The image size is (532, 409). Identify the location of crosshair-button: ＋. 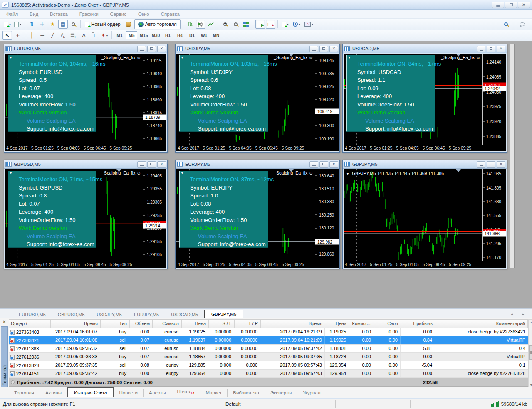
(17, 35).